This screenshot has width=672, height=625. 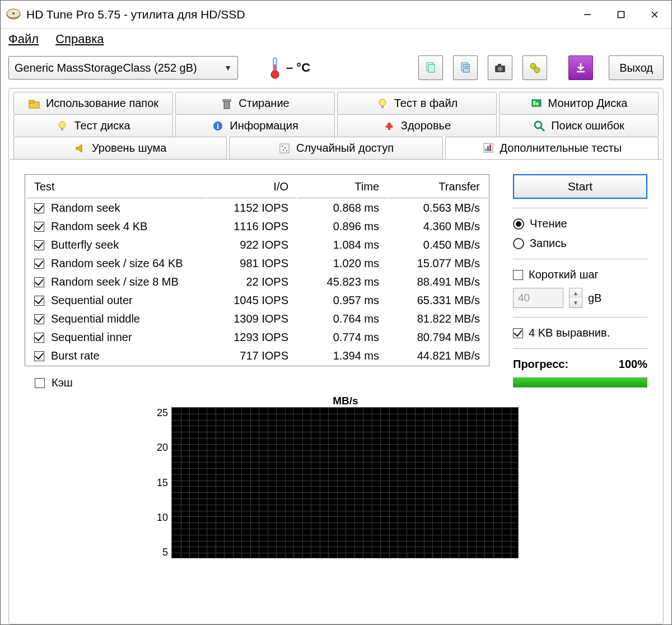 What do you see at coordinates (336, 40) in the screenshot?
I see `menu-bar: Файл Справка` at bounding box center [336, 40].